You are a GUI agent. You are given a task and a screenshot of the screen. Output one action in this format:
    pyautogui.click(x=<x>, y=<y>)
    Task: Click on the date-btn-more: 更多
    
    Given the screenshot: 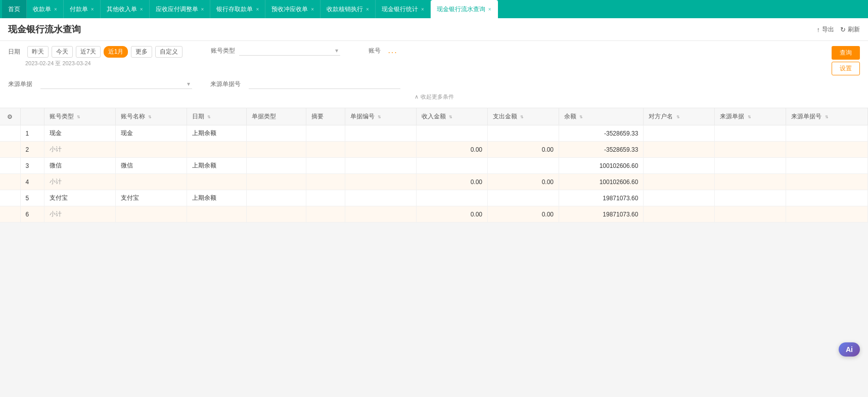 What is the action you would take?
    pyautogui.click(x=142, y=52)
    